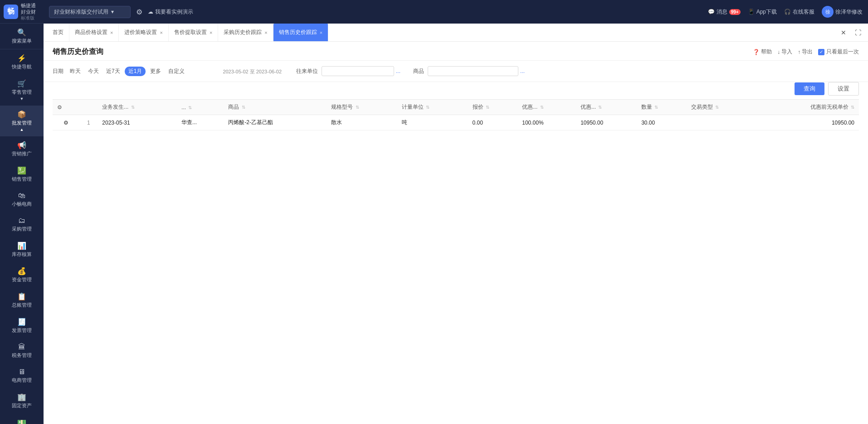 This screenshot has width=868, height=424. I want to click on maximize-btn: ⛶, so click(858, 33).